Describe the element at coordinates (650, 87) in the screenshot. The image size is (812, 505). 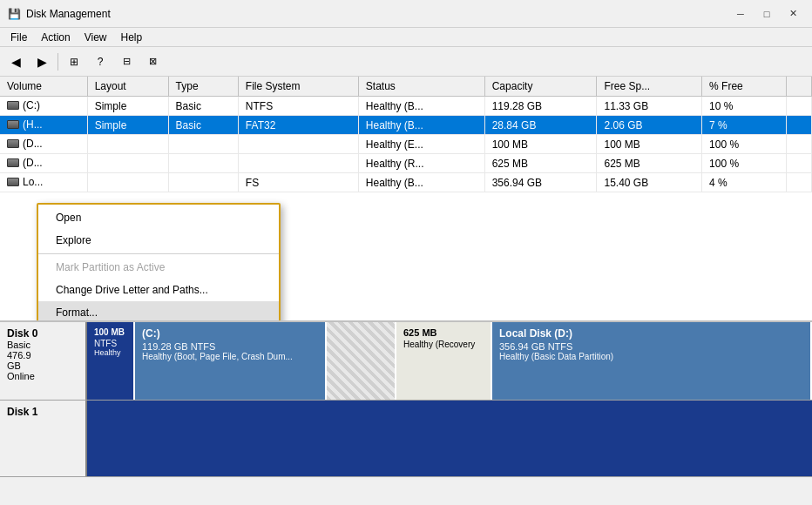
I see `col-free: Free Sp...` at that location.